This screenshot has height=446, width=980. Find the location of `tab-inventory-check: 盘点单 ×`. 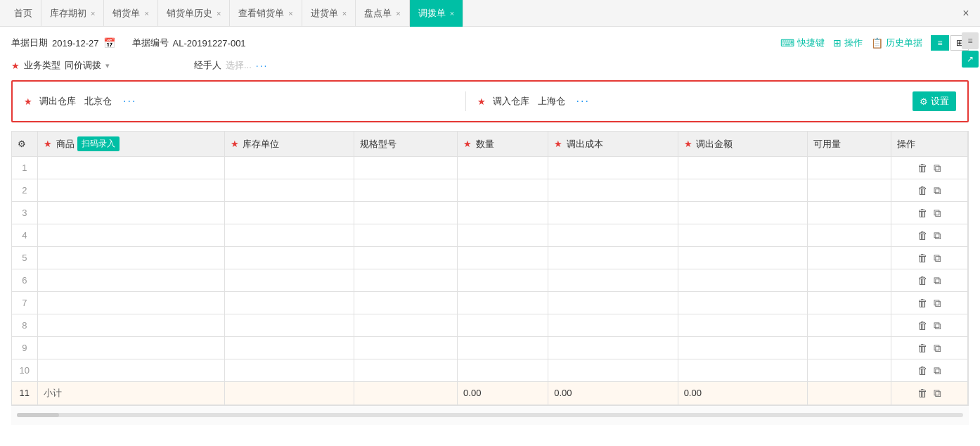

tab-inventory-check: 盘点单 × is located at coordinates (382, 13).